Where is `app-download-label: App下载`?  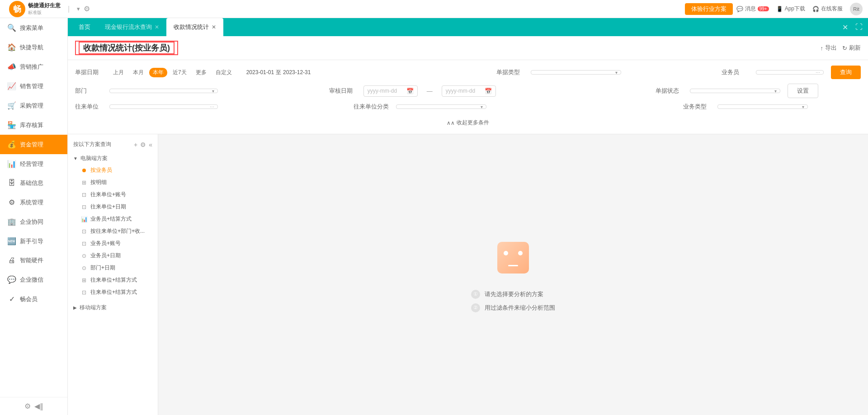
app-download-label: App下载 is located at coordinates (795, 9).